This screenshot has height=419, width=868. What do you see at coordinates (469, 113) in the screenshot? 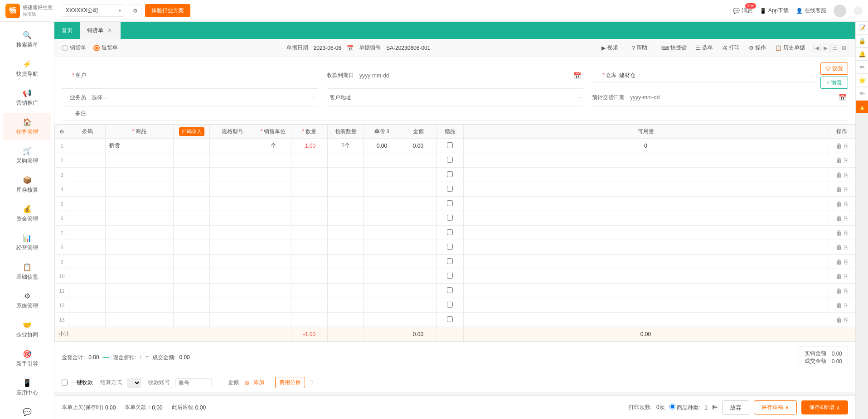
I see `notes-input` at bounding box center [469, 113].